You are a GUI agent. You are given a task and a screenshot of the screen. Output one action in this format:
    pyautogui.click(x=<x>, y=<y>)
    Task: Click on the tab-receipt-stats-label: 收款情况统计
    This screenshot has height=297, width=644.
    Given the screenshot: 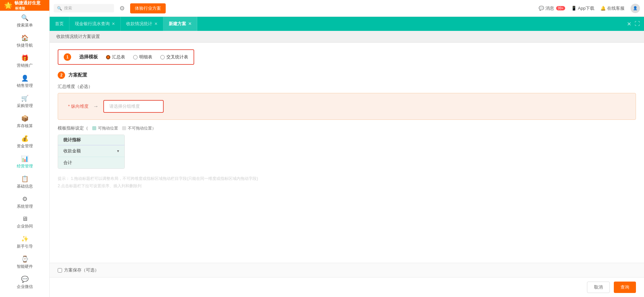 What is the action you would take?
    pyautogui.click(x=139, y=24)
    